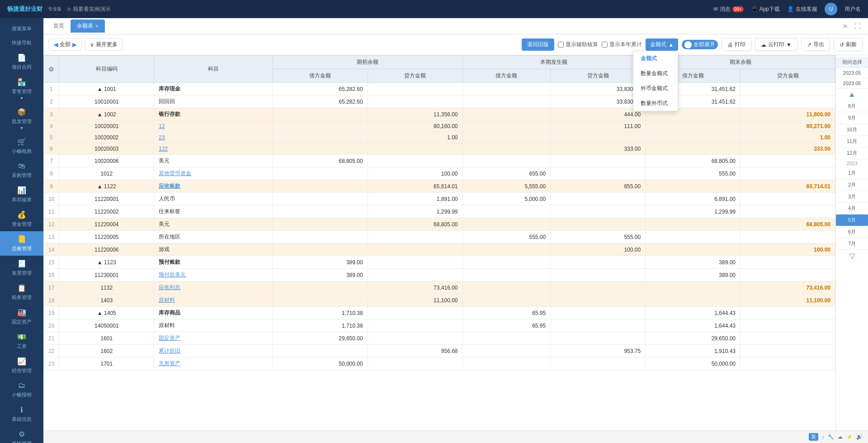 The width and height of the screenshot is (868, 443). I want to click on cell-subject: 其他货币资金, so click(213, 174).